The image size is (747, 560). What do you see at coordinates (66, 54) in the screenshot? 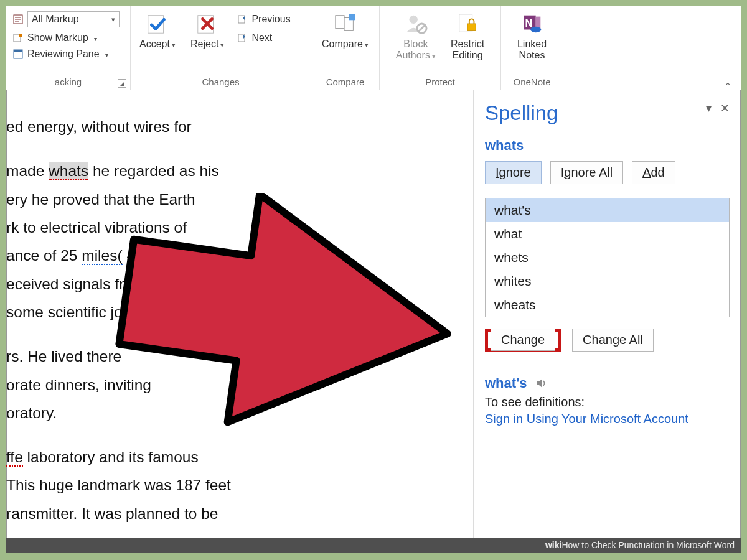
I see `reviewing-pane-menu: Reviewing Pane` at bounding box center [66, 54].